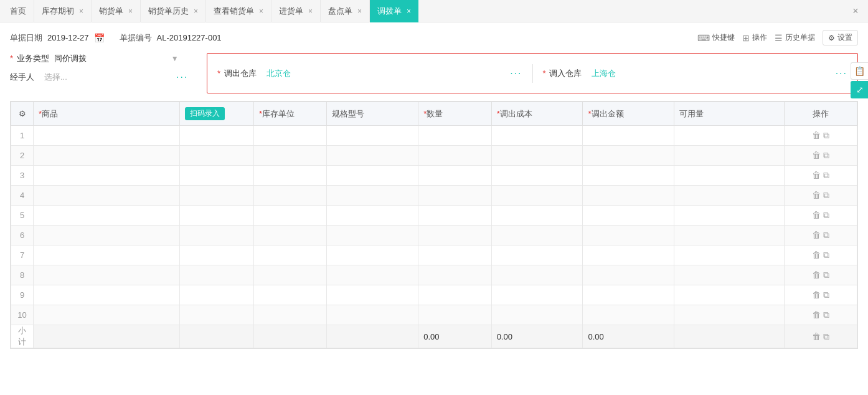 Image resolution: width=868 pixels, height=395 pixels. I want to click on tab-purchase-order-close: ×, so click(310, 11).